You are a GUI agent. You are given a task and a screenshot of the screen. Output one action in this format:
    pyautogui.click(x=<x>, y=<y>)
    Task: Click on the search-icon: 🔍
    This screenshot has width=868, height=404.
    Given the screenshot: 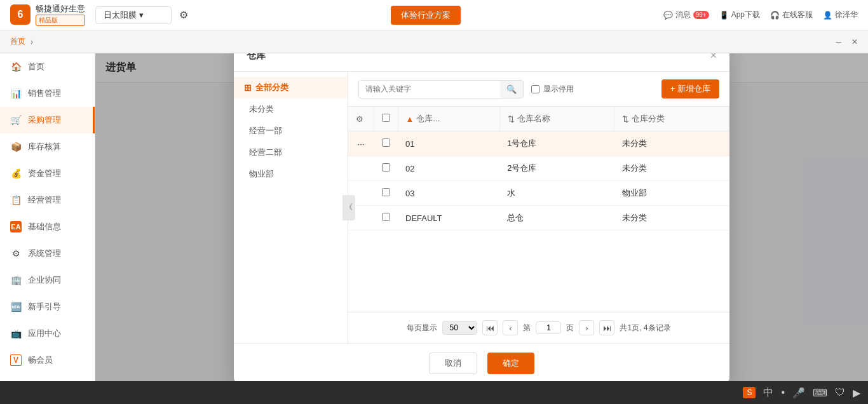 What is the action you would take?
    pyautogui.click(x=512, y=89)
    